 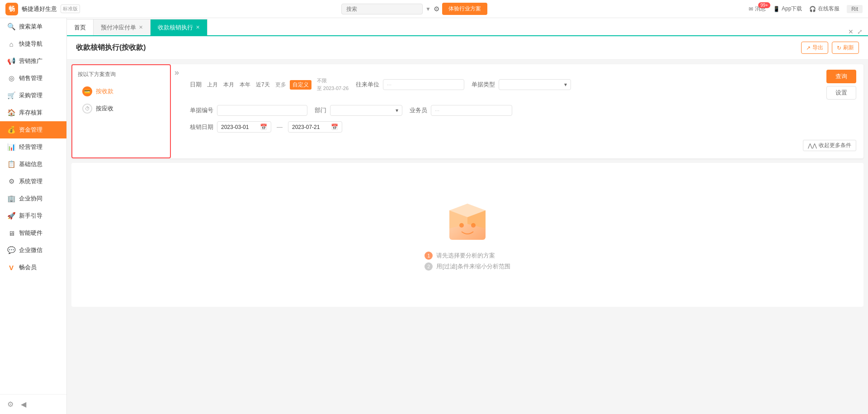 I want to click on guide-icon: 🚀, so click(x=11, y=216).